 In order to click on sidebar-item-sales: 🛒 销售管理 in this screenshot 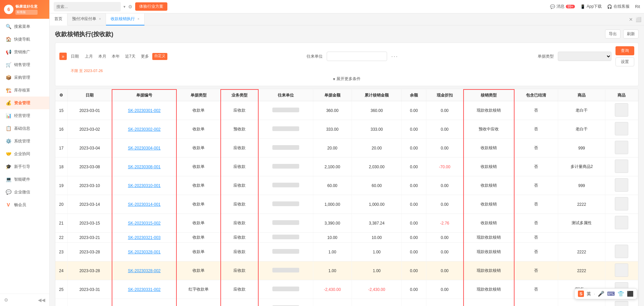, I will do `click(25, 65)`.